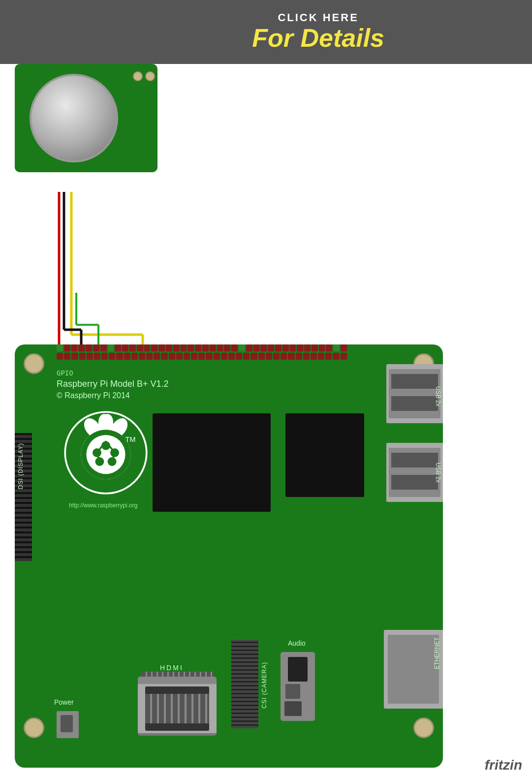  What do you see at coordinates (86, 128) in the screenshot?
I see `pir-sensor` at bounding box center [86, 128].